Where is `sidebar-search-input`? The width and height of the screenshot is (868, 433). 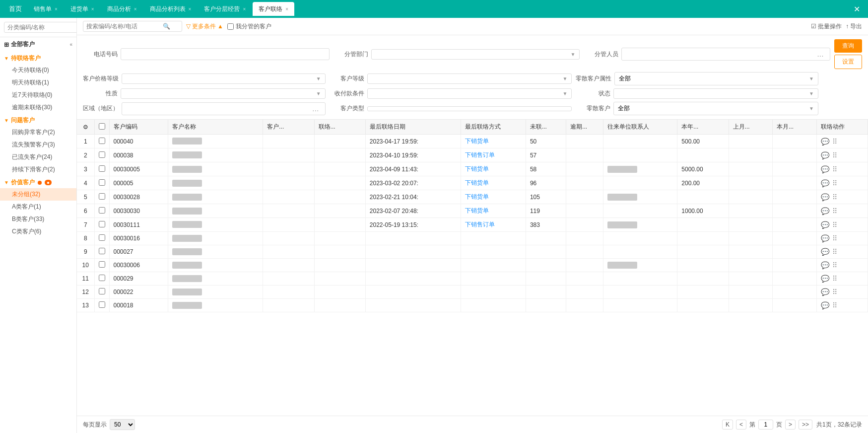
sidebar-search-input is located at coordinates (41, 27).